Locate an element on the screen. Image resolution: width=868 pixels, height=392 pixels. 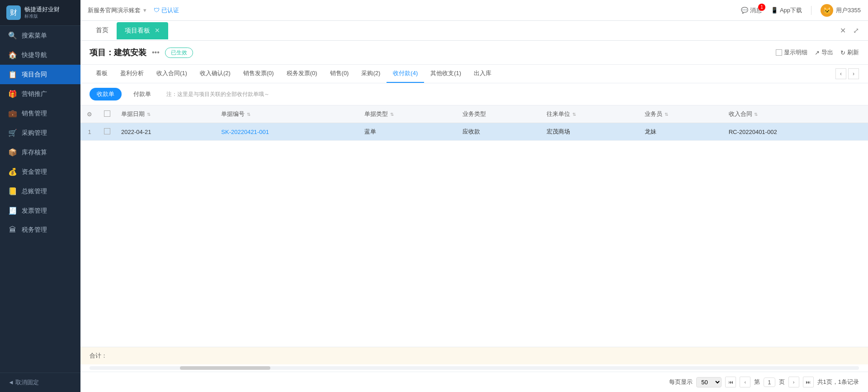
row-date: 2022-04-21 is located at coordinates (165, 132).